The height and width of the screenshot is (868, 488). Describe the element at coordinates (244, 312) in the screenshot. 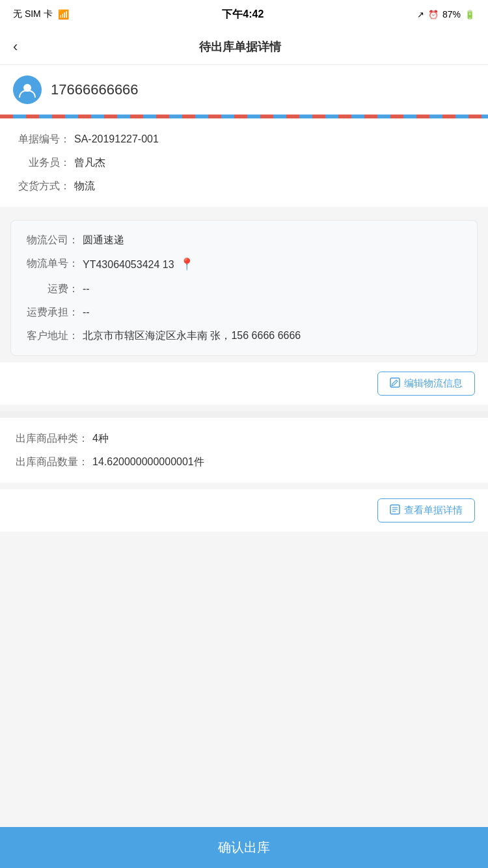

I see `freight-bear-row: 运费承担： --` at that location.